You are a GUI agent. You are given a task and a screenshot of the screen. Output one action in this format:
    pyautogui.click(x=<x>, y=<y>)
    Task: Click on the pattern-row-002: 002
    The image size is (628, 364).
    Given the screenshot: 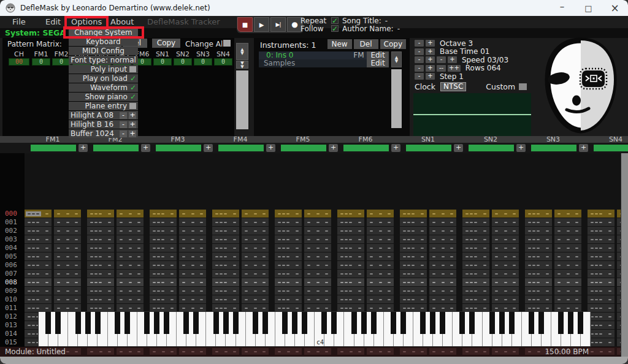 What is the action you would take?
    pyautogui.click(x=314, y=231)
    